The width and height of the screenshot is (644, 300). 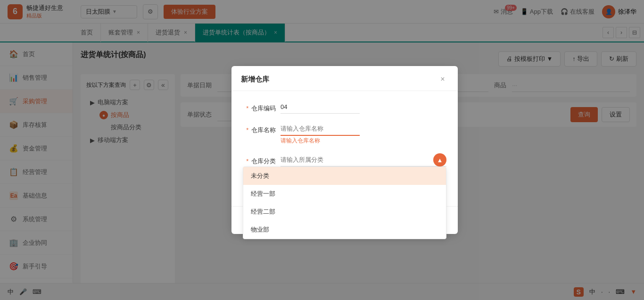 I want to click on form-row-code: * 仓库编码, so click(x=345, y=107).